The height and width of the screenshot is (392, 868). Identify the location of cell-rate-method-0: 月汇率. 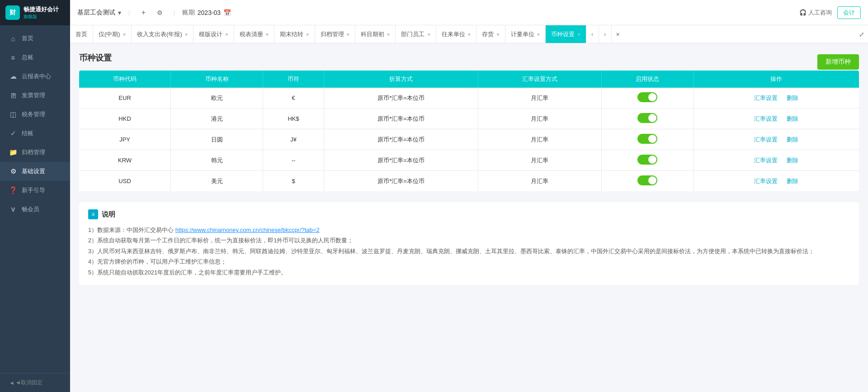
(540, 98).